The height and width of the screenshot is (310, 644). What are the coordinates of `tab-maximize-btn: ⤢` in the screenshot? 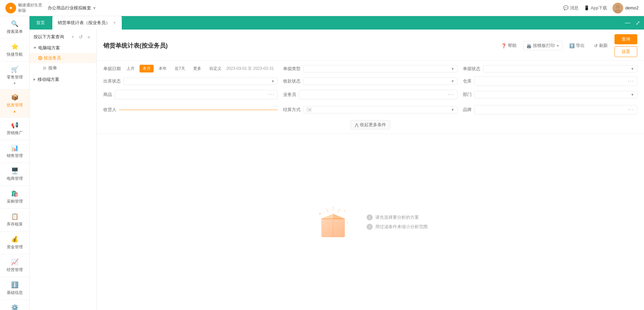 It's located at (638, 23).